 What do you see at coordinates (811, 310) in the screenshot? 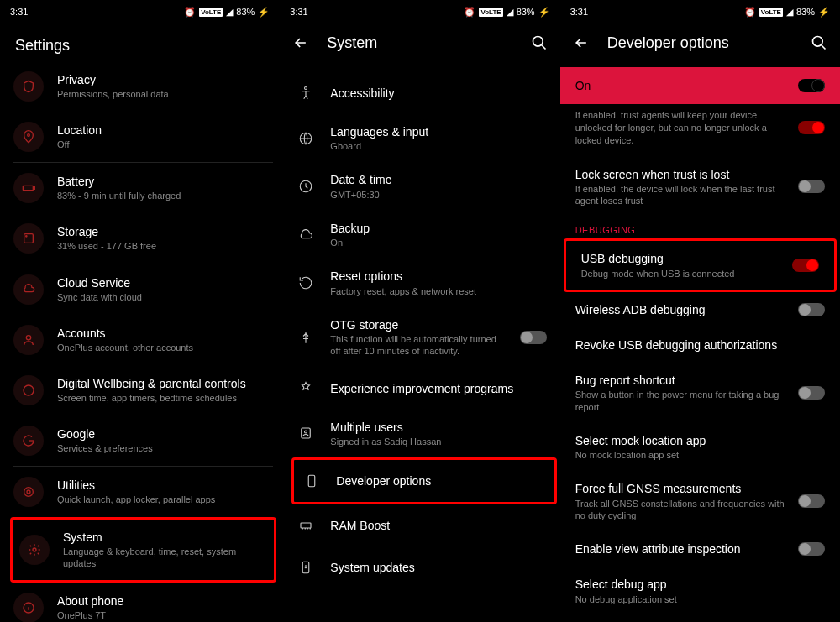
I see `wireless-adb-toggle` at bounding box center [811, 310].